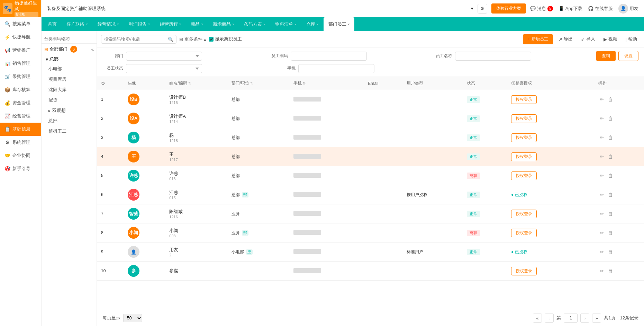  Describe the element at coordinates (312, 24) in the screenshot. I see `tab-warehouse: 仓库 ×` at that location.